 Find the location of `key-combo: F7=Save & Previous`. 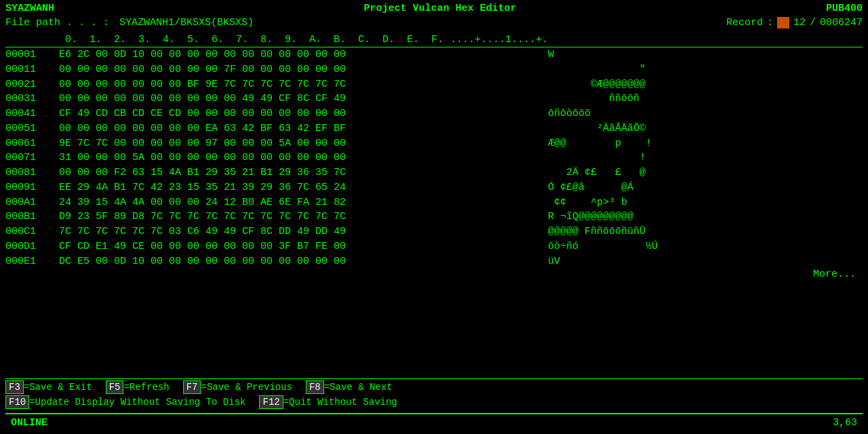

key-combo: F7=Save & Previous is located at coordinates (237, 387).